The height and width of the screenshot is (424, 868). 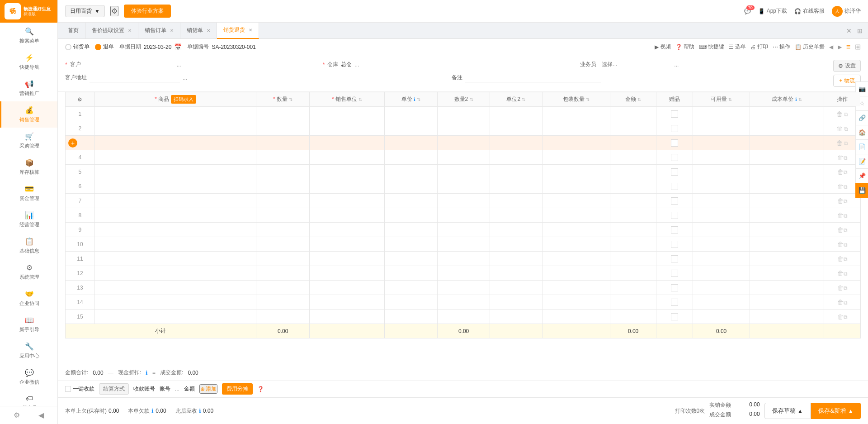 I want to click on shortcut-action: ⌨ 快捷键, so click(x=712, y=47).